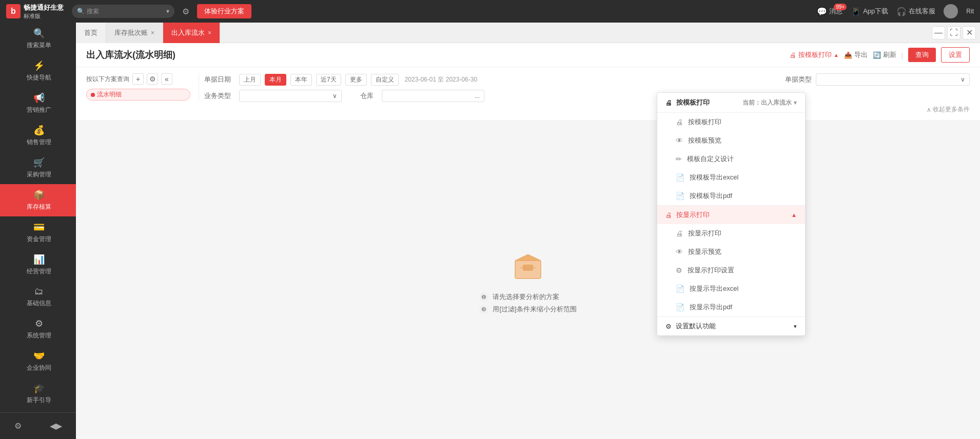  What do you see at coordinates (680, 177) in the screenshot?
I see `template-excel-item-icon: 📄` at bounding box center [680, 177].